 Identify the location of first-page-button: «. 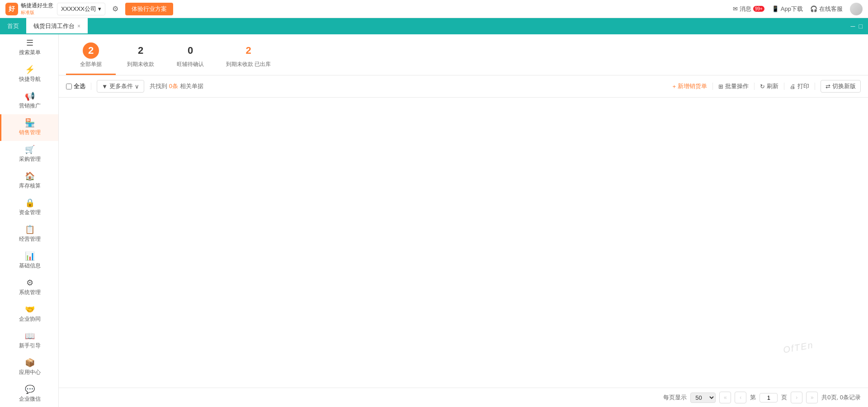
(725, 398).